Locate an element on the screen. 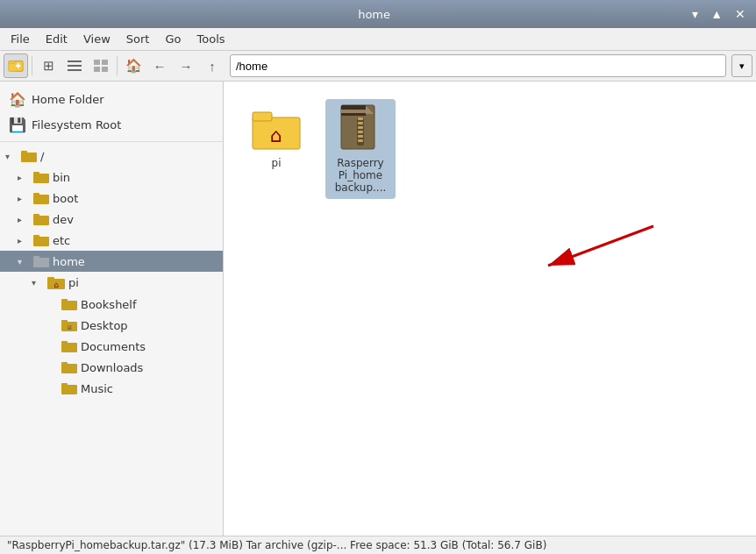 The width and height of the screenshot is (756, 554). tree-arrow-root: ▾ is located at coordinates (11, 156).